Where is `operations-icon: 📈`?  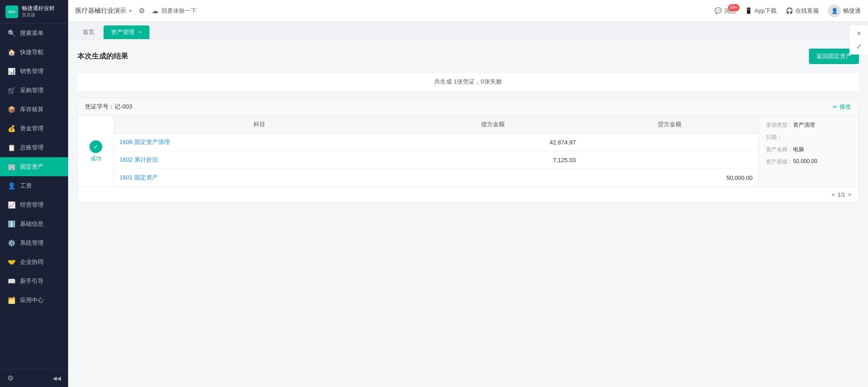 operations-icon: 📈 is located at coordinates (11, 205).